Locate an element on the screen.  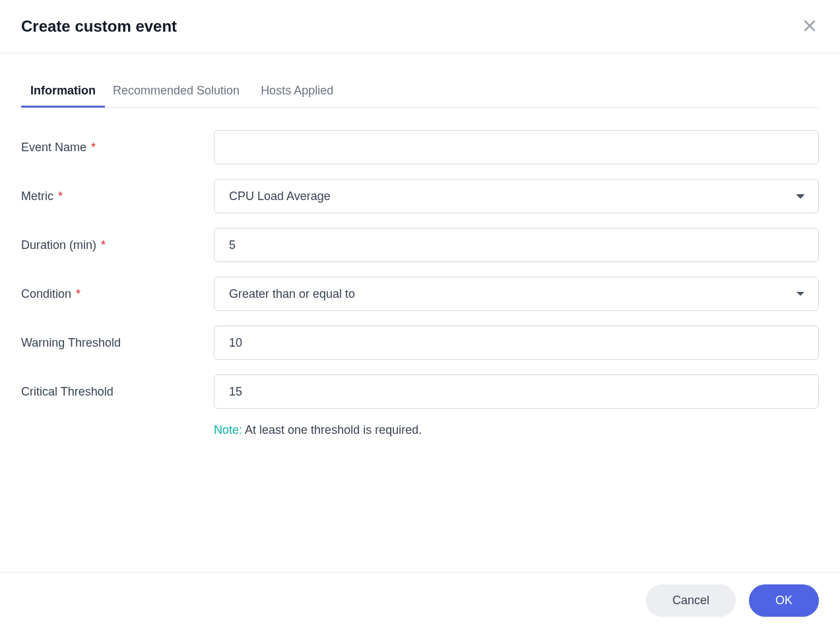
close-icon is located at coordinates (810, 26).